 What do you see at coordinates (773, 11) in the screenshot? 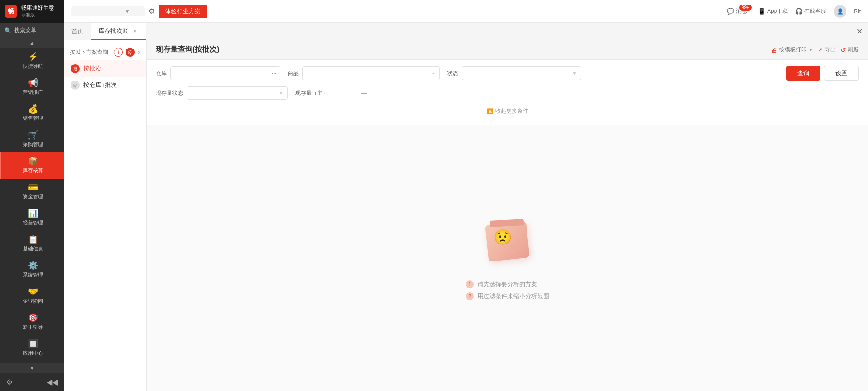
I see `app-download-btn: 📱 App下载` at bounding box center [773, 11].